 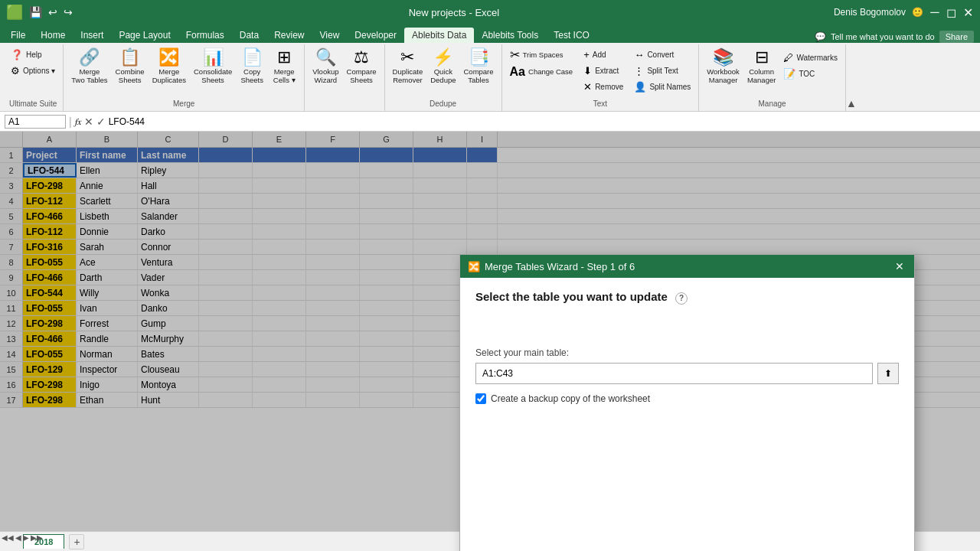 What do you see at coordinates (481, 399) in the screenshot?
I see `backup-checkbox` at bounding box center [481, 399].